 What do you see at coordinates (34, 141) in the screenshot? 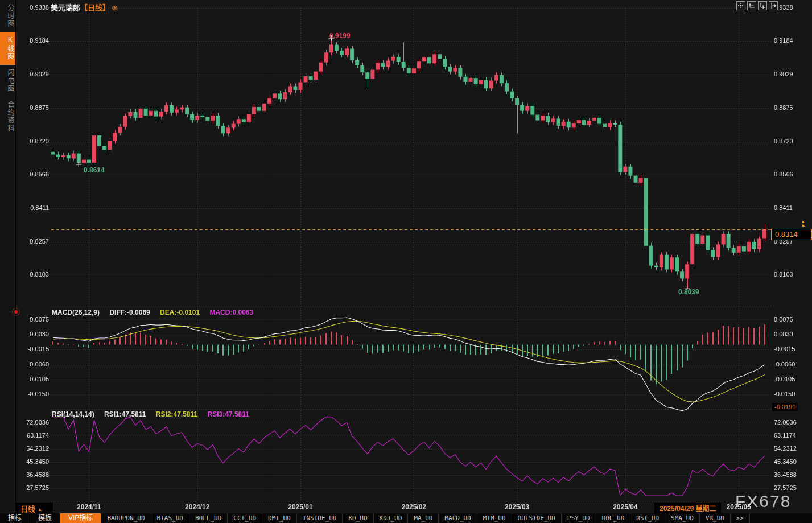
I see `price-axis-label-left: 0.8720` at bounding box center [34, 141].